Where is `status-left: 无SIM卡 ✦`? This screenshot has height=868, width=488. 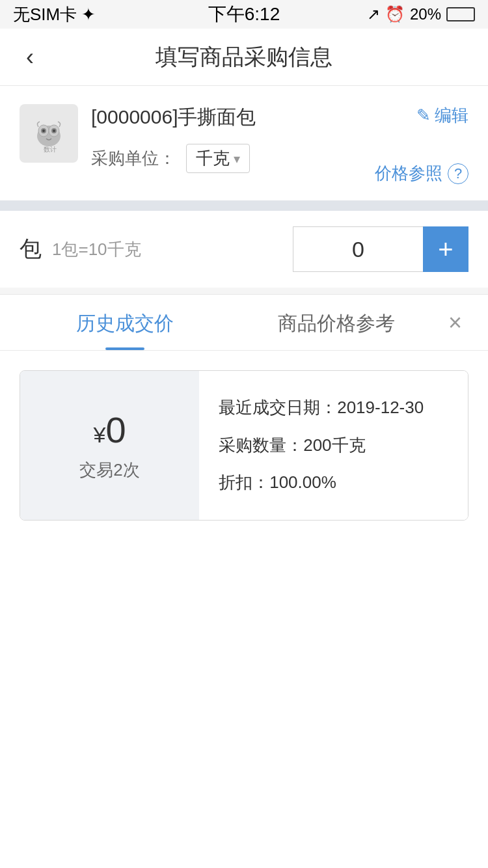 status-left: 无SIM卡 ✦ is located at coordinates (55, 14).